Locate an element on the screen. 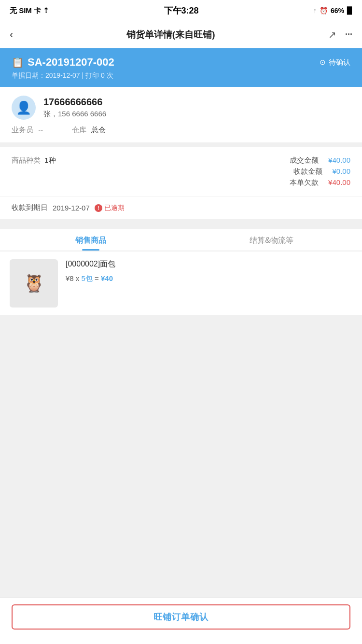 This screenshot has width=362, height=644. warehouse-label: 仓库 is located at coordinates (79, 129).